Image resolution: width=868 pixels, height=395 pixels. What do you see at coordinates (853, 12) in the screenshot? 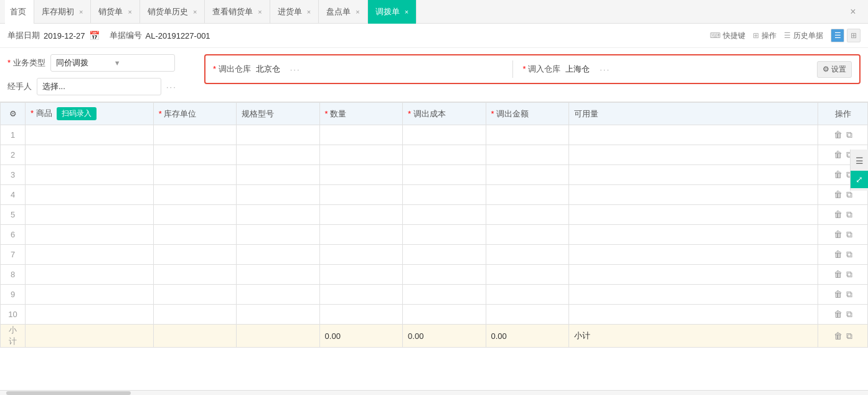
I see `window-close-button: ×` at bounding box center [853, 12].